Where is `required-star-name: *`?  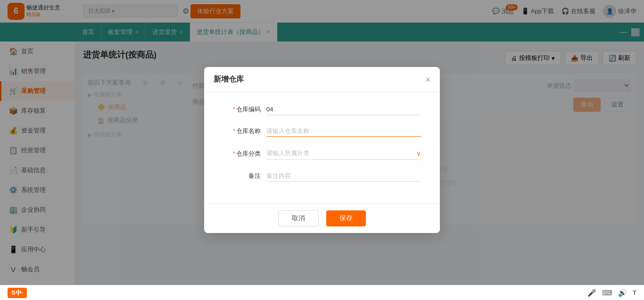 required-star-name: * is located at coordinates (234, 131).